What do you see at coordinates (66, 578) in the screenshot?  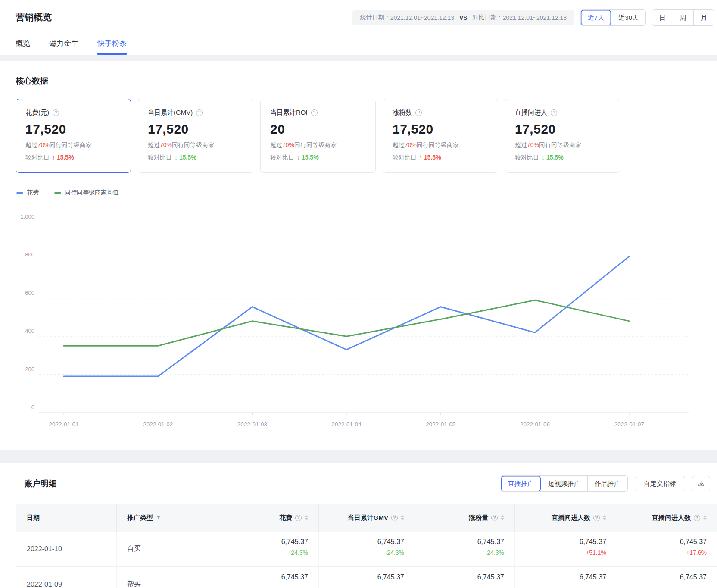 I see `cell-date: 2022-01-09` at bounding box center [66, 578].